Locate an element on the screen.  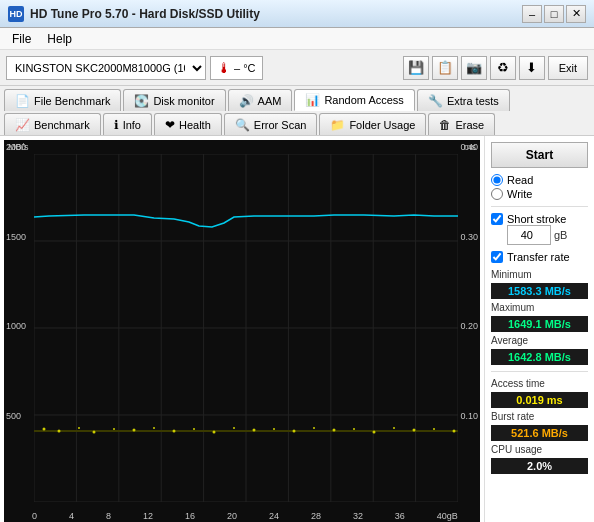
title-bar-left: HD HD Tune Pro 5.70 - Hard Disk/SSD Util… is located at coordinates (134, 14).